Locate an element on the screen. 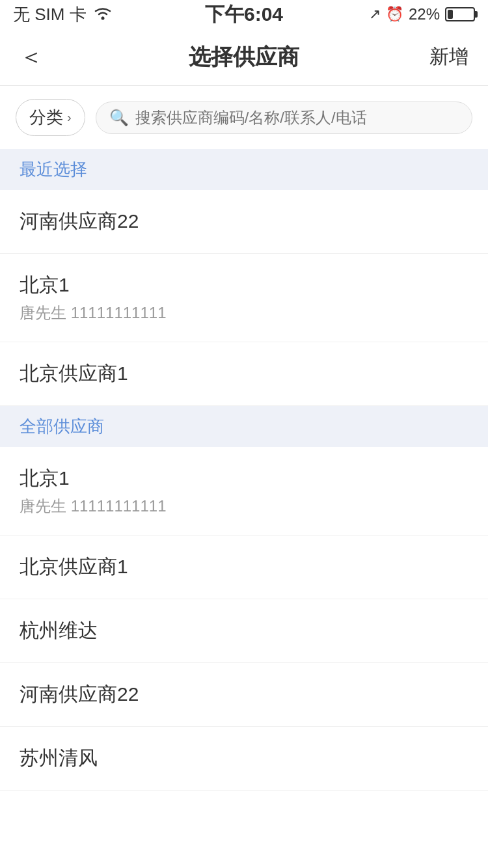 Image resolution: width=488 pixels, height=868 pixels. alarm-icon: ⏰ is located at coordinates (394, 14).